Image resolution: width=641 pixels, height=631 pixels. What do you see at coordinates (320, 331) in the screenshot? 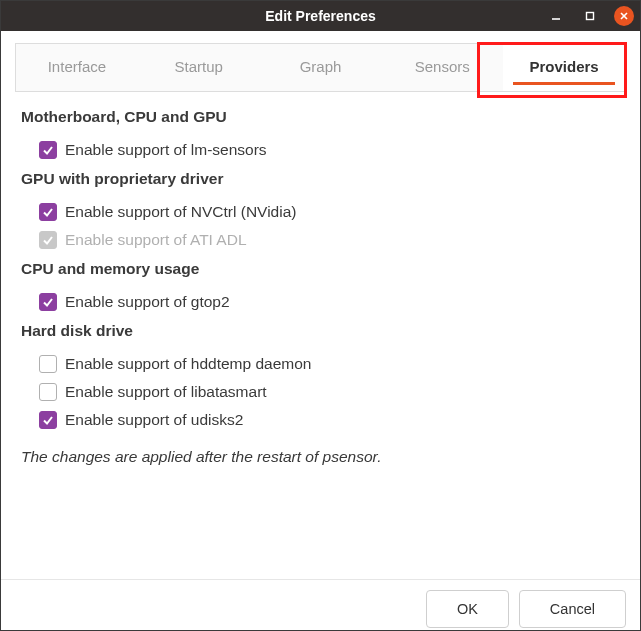
I see `section-hdd-title: Hard disk drive` at bounding box center [320, 331].